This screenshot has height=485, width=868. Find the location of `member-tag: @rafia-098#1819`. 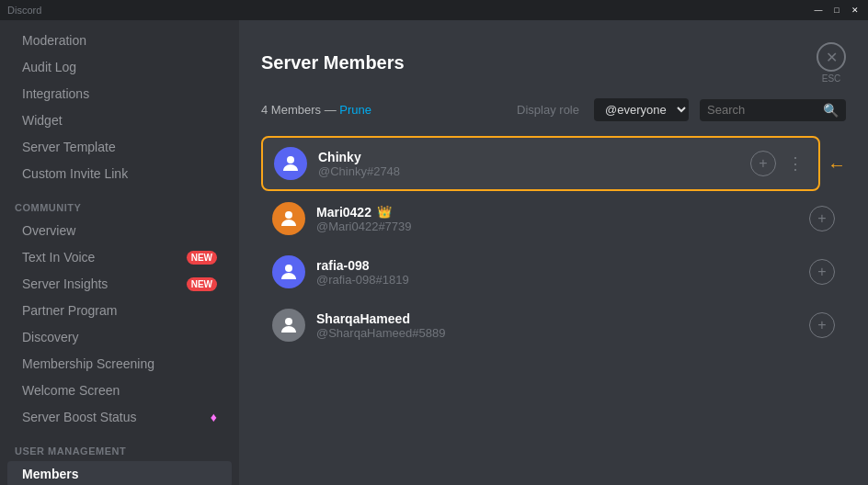

member-tag: @rafia-098#1819 is located at coordinates (557, 279).